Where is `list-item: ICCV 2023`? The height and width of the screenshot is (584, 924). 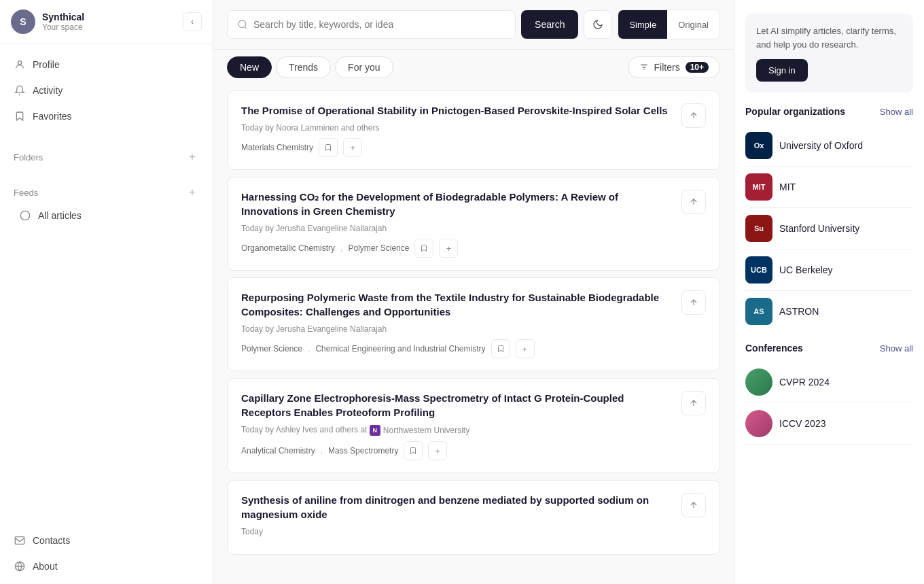
list-item: ICCV 2023 is located at coordinates (829, 424).